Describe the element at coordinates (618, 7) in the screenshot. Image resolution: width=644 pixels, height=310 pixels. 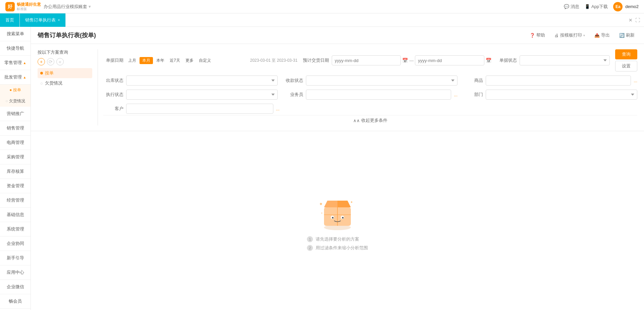
I see `avatar: Ea` at that location.